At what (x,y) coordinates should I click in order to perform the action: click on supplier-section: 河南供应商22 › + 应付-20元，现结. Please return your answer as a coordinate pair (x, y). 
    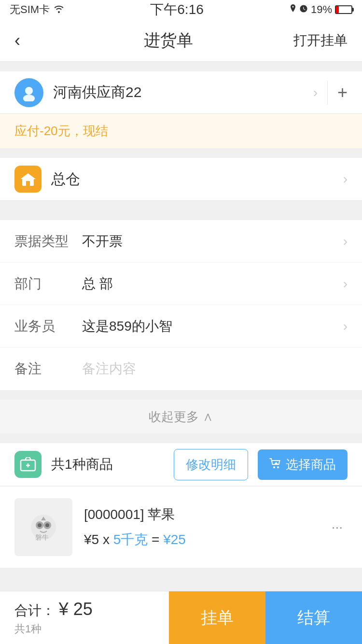
    Looking at the image, I should click on (181, 110).